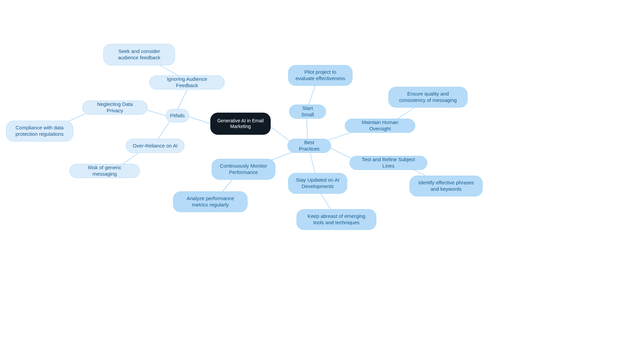 The width and height of the screenshot is (644, 363). What do you see at coordinates (320, 75) in the screenshot?
I see `leaf-pilot-project: Pilot project to evaluate effectiveness` at bounding box center [320, 75].